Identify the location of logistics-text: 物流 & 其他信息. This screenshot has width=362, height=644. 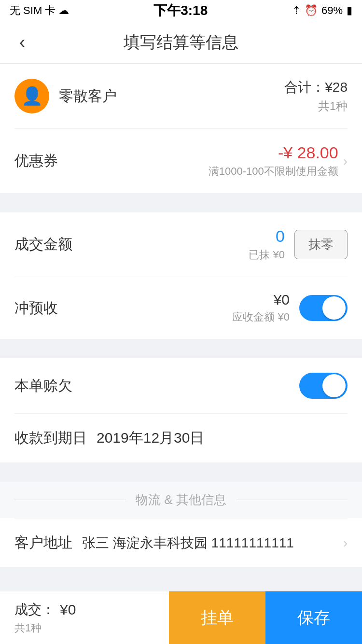
(181, 500).